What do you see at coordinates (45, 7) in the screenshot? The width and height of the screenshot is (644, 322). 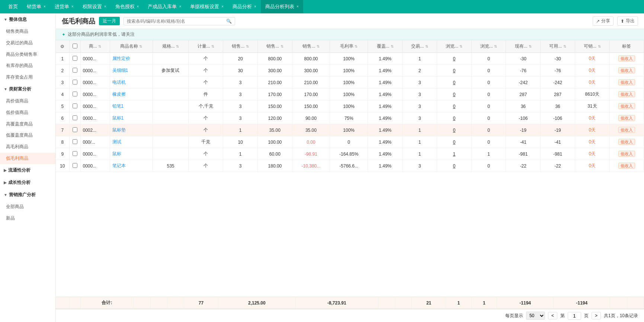 I see `nav-sales-close: ×` at bounding box center [45, 7].